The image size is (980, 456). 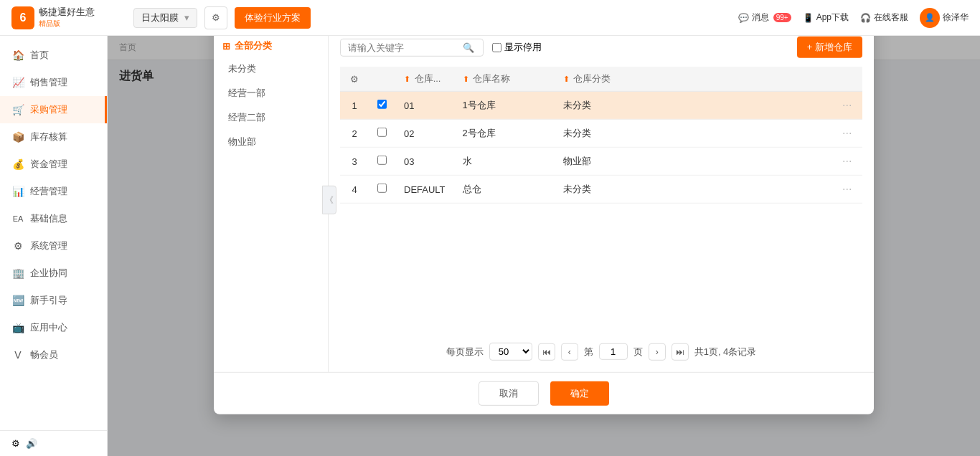 What do you see at coordinates (65, 18) in the screenshot?
I see `logo-area: 6 畅捷通好生意 精品版` at bounding box center [65, 18].